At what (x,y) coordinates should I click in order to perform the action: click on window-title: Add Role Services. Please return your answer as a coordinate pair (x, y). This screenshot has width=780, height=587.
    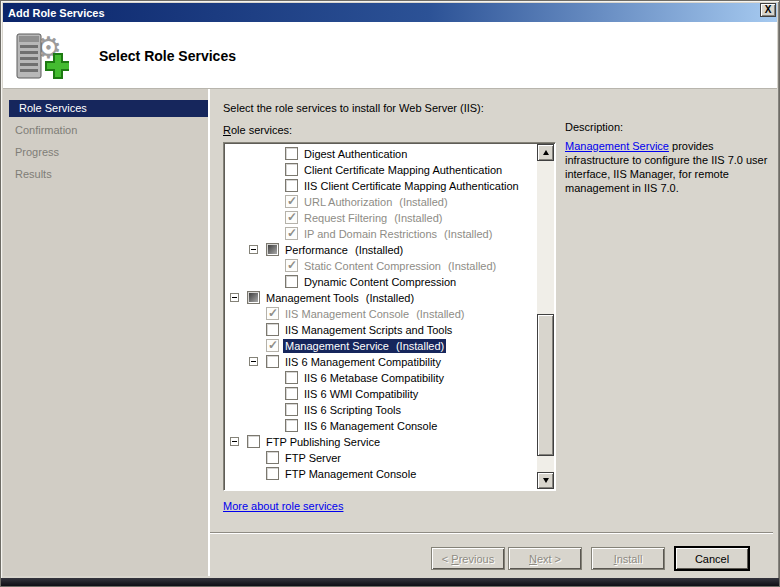
    Looking at the image, I should click on (54, 13).